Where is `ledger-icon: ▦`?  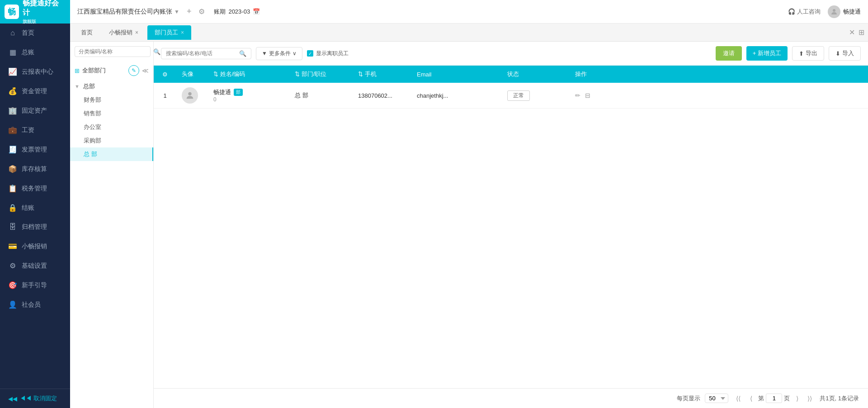 ledger-icon: ▦ is located at coordinates (13, 52).